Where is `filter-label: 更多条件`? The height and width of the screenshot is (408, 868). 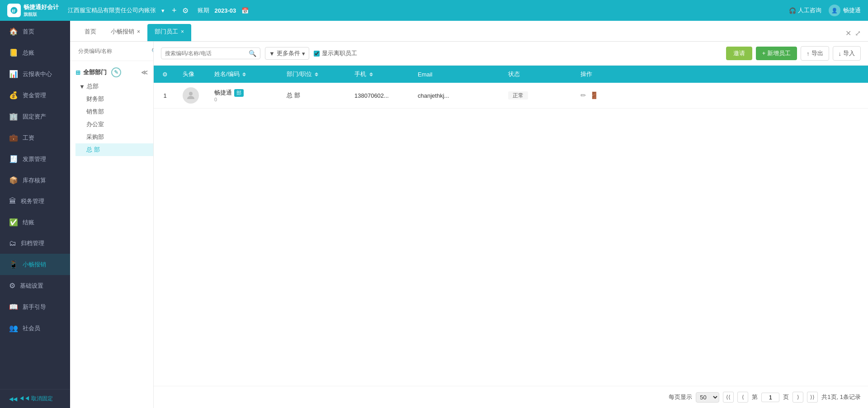
filter-label: 更多条件 is located at coordinates (288, 53).